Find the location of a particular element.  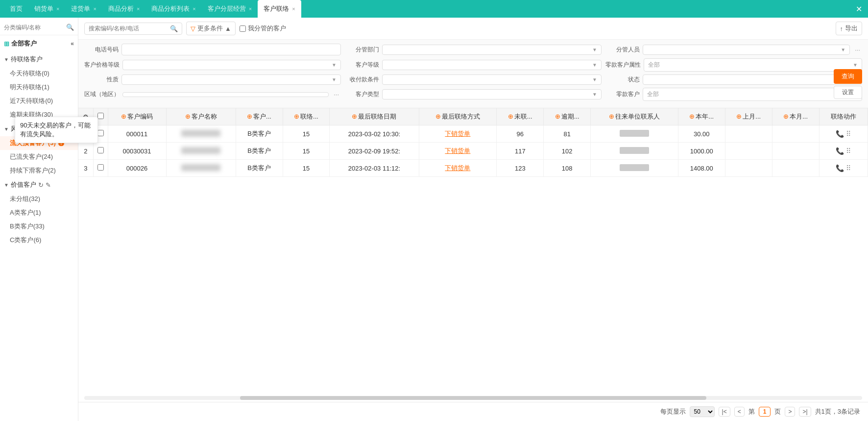

filter-select-customer-level: ▼ is located at coordinates (492, 65).